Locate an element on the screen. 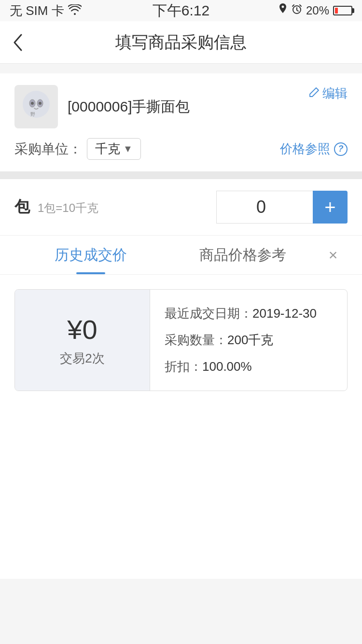 Image resolution: width=362 pixels, height=644 pixels. quantity-detail-label: 采购数量： is located at coordinates (196, 340).